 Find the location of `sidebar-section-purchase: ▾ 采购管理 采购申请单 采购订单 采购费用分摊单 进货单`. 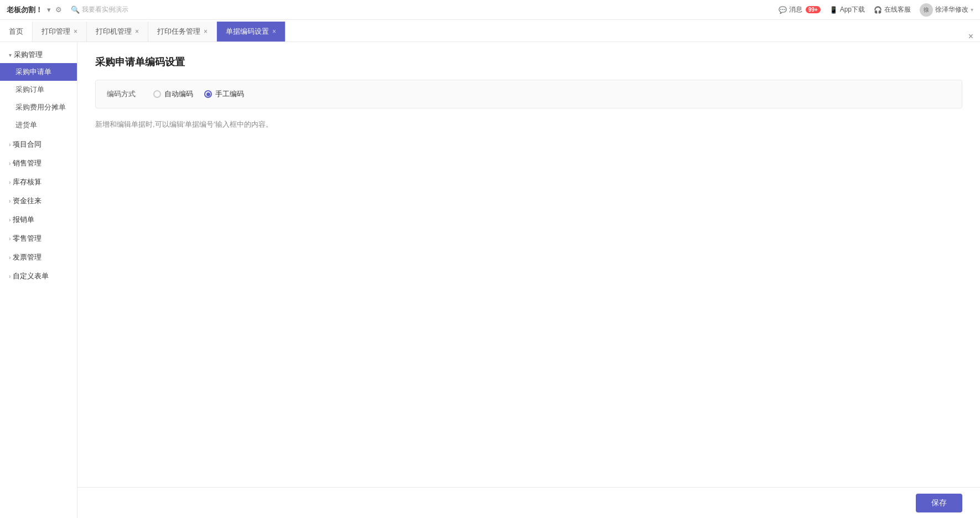

sidebar-section-purchase: ▾ 采购管理 采购申请单 采购订单 采购费用分摊单 进货单 is located at coordinates (39, 90).